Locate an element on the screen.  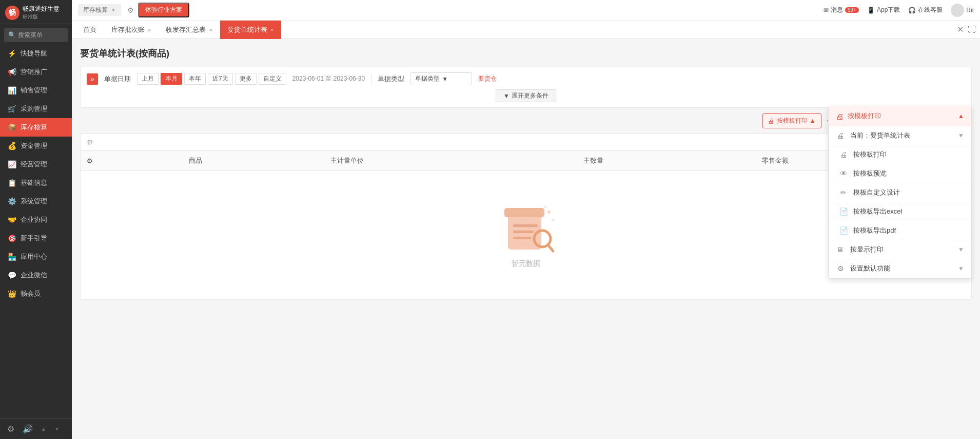
inventory-icon: 📦 is located at coordinates (12, 127).